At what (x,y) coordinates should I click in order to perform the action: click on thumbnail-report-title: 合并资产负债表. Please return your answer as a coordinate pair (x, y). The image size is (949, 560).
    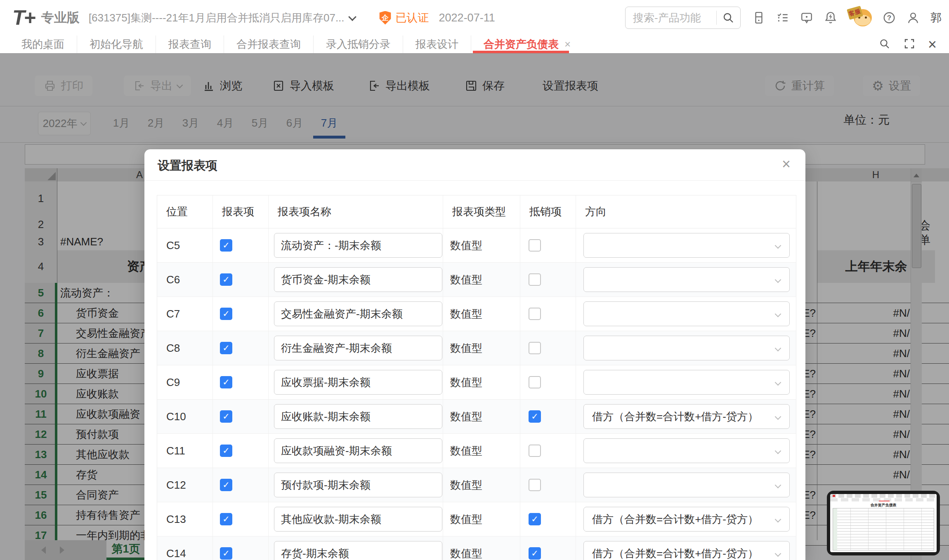
    Looking at the image, I should click on (883, 506).